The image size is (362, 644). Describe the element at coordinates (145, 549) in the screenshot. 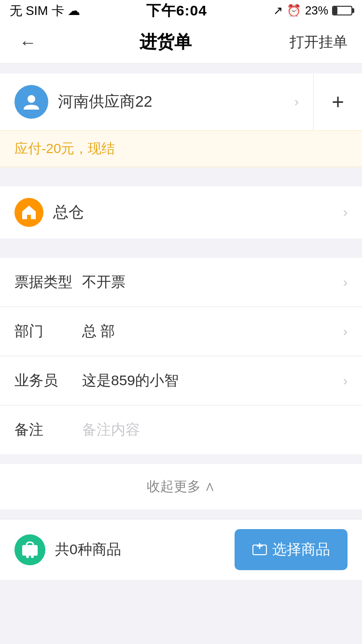

I see `product-count: 共0种商品` at that location.